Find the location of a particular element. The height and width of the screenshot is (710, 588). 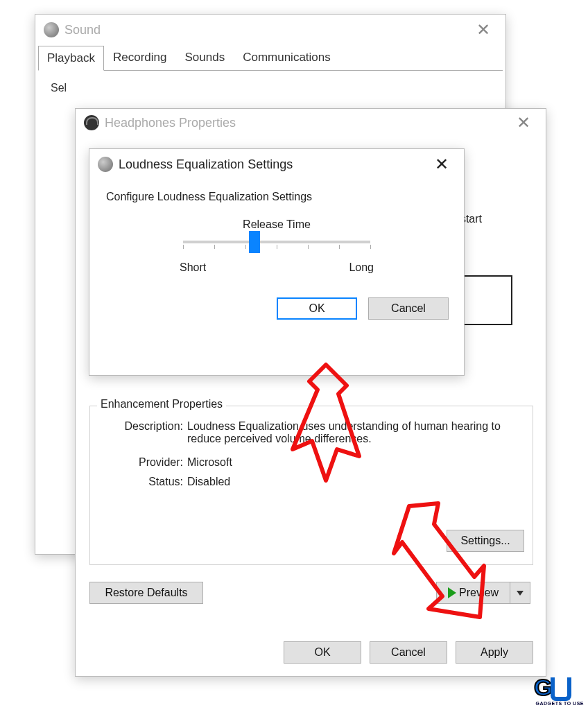

watermark-text: GADGETS TO USE is located at coordinates (559, 703).